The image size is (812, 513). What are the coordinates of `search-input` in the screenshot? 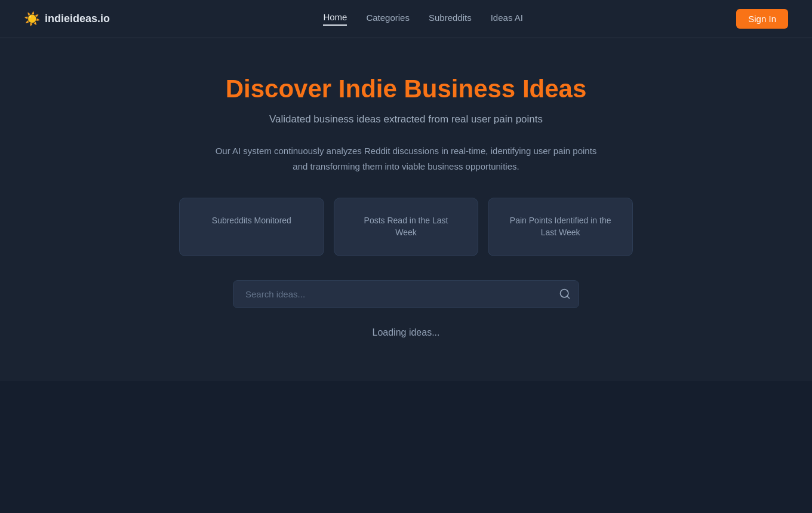 It's located at (406, 294).